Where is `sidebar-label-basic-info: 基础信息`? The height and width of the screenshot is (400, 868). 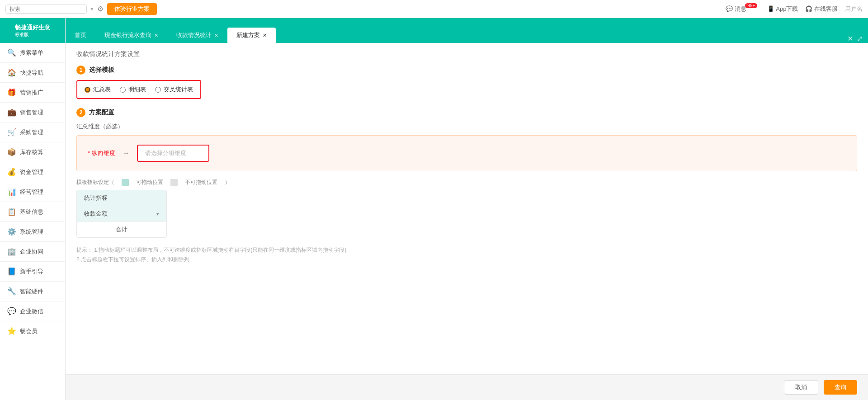 sidebar-label-basic-info: 基础信息 is located at coordinates (32, 212).